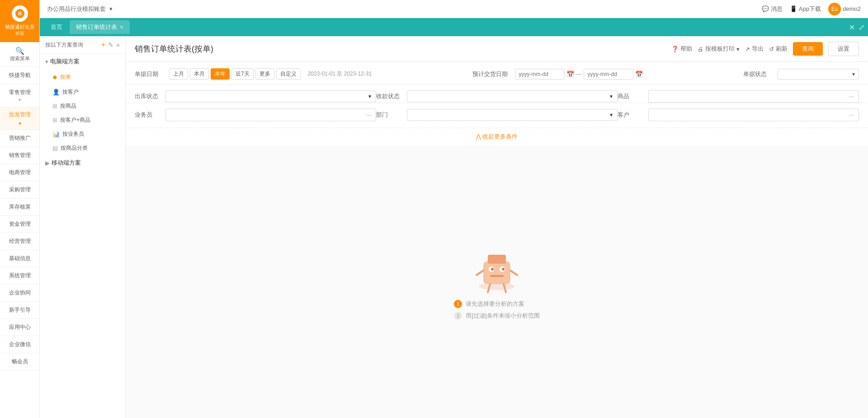 The height and width of the screenshot is (418, 868). Describe the element at coordinates (778, 49) in the screenshot. I see `refresh-btn: ↺ 刷新` at that location.